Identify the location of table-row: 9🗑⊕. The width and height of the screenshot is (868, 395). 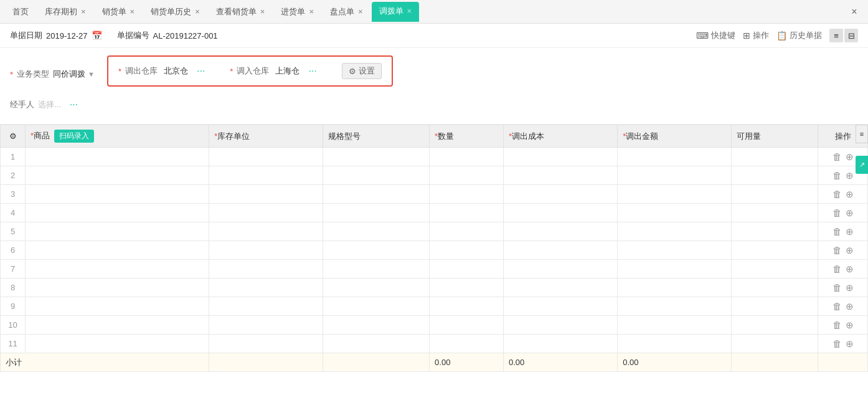
(435, 307).